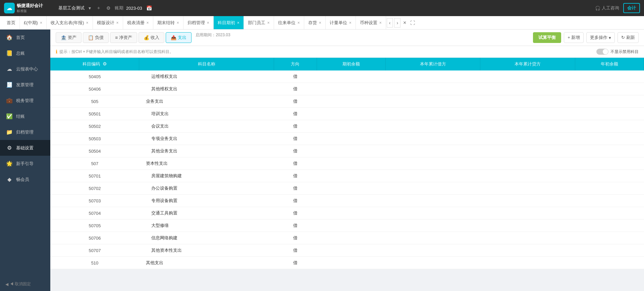 This screenshot has height=291, width=644. I want to click on tab-subject-init-close: ×, so click(238, 23).